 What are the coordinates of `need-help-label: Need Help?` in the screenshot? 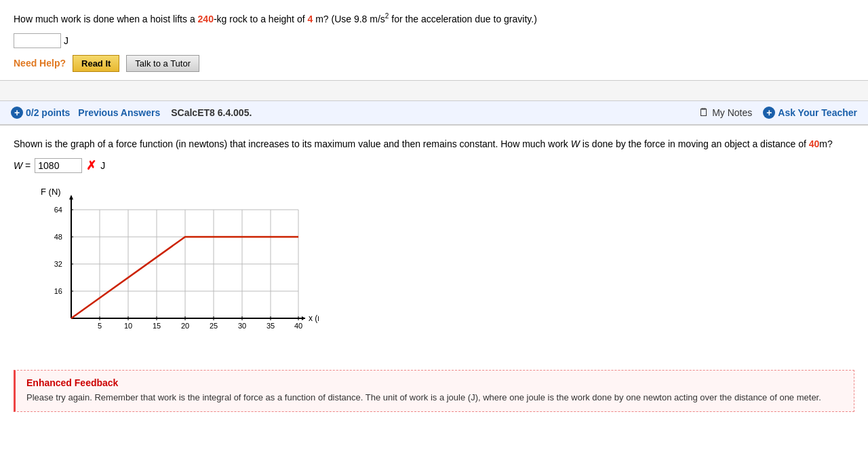 It's located at (39, 63).